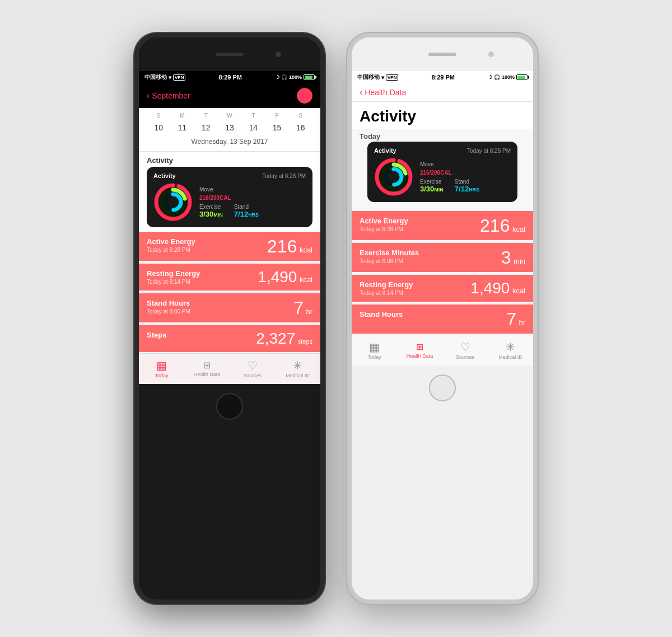 This screenshot has width=672, height=637. I want to click on battery-percent: 100%, so click(296, 77).